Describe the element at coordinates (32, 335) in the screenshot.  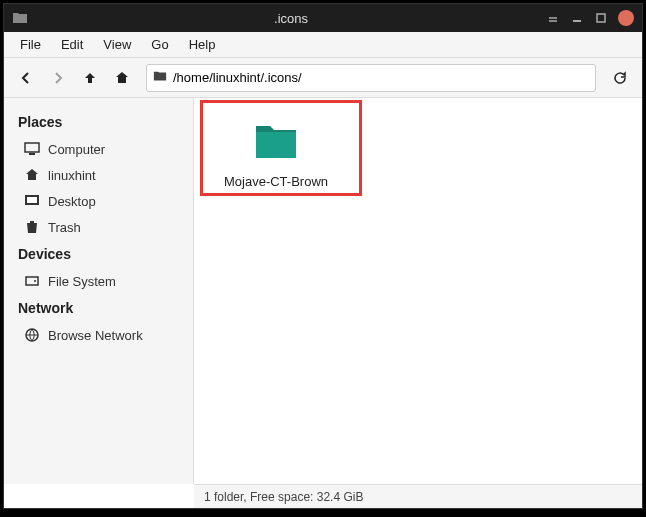
I see `network-icon` at that location.